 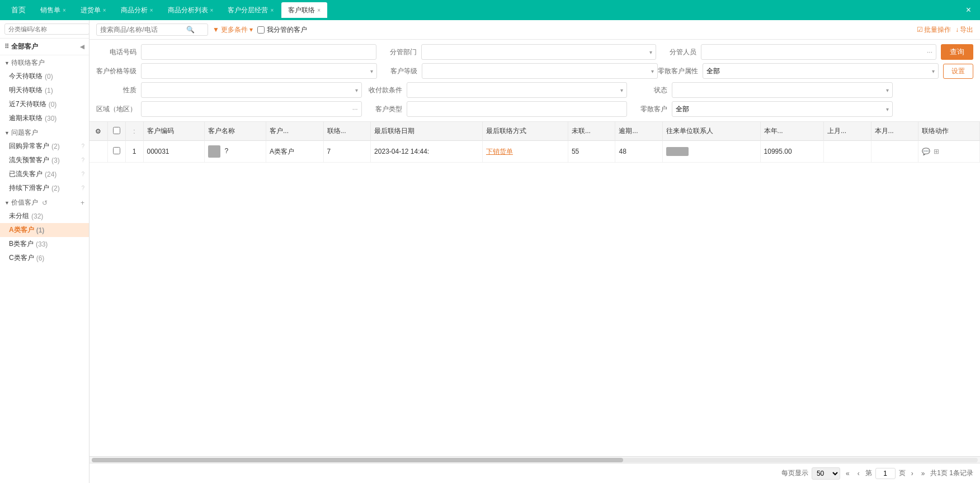 I want to click on th-contacts: 往来单位联系人, so click(x=712, y=131).